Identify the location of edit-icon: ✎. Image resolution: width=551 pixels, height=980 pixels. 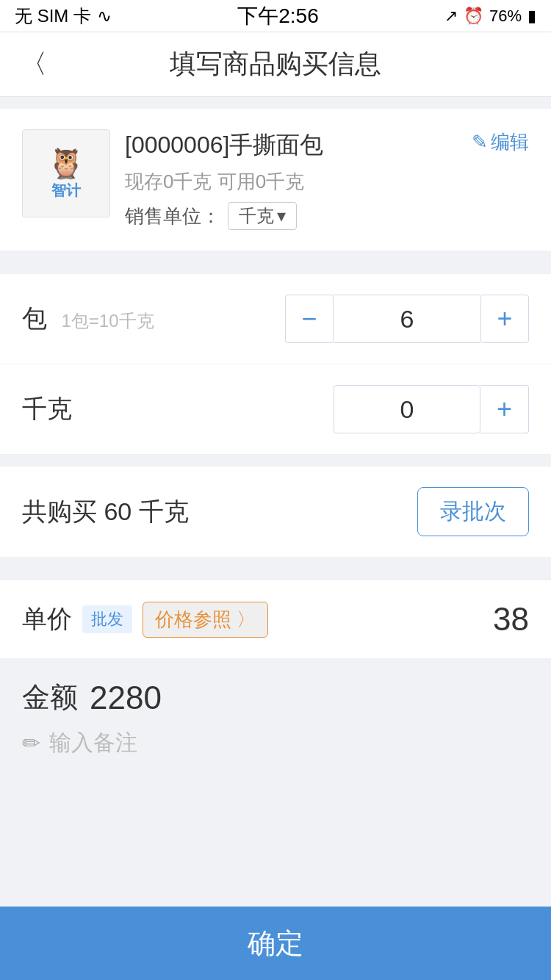
(480, 143).